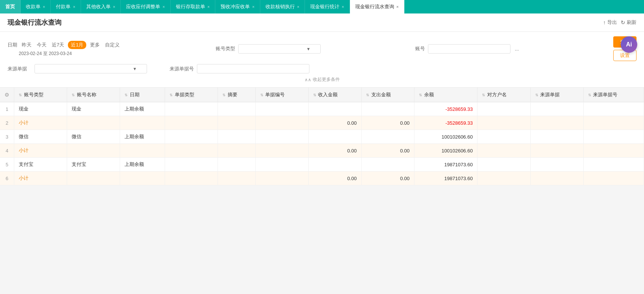 The height and width of the screenshot is (294, 644). I want to click on table-row: 3 微信 微信 上期余额 100102606.60, so click(322, 137).